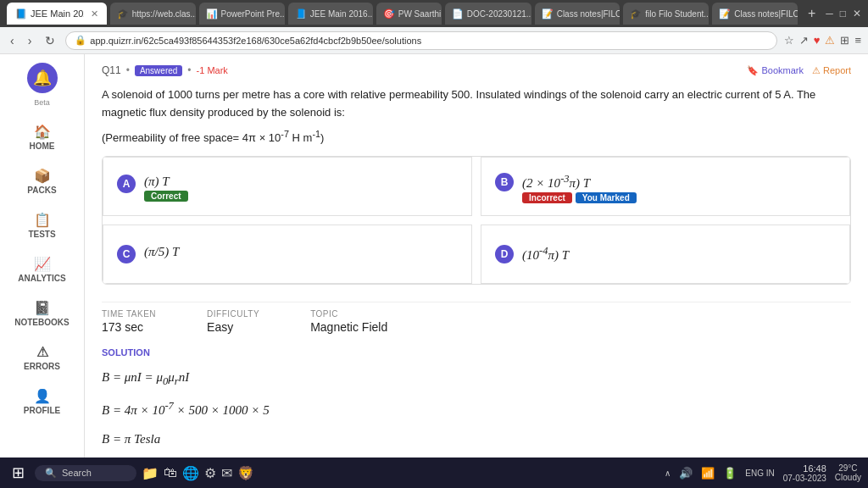 Image resolution: width=868 pixels, height=488 pixels. What do you see at coordinates (129, 327) in the screenshot?
I see `time-taken-value: 173 sec` at bounding box center [129, 327].